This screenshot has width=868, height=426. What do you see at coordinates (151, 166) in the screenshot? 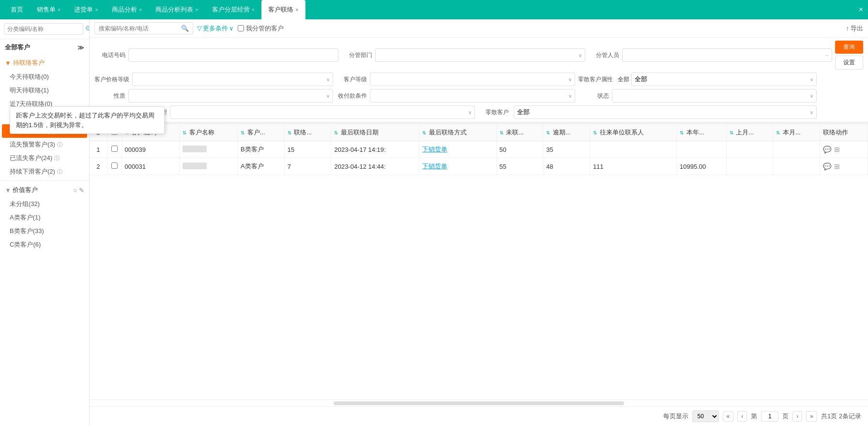
I see `cell-code-1: 000031` at bounding box center [151, 166].